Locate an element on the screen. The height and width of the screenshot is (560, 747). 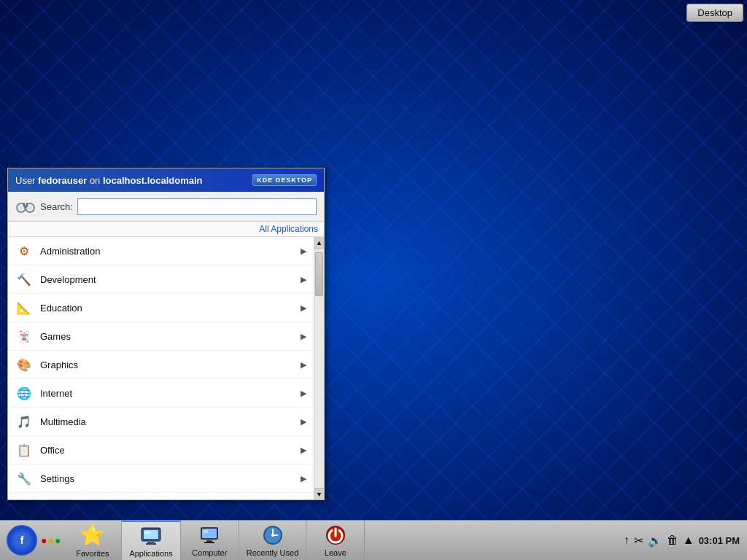
scrollbar-thumb is located at coordinates (320, 274).